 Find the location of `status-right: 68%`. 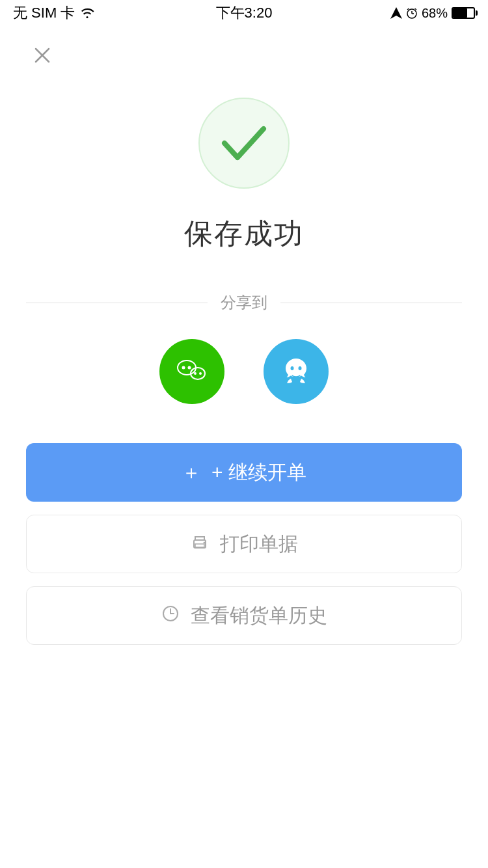

status-right: 68% is located at coordinates (433, 13).